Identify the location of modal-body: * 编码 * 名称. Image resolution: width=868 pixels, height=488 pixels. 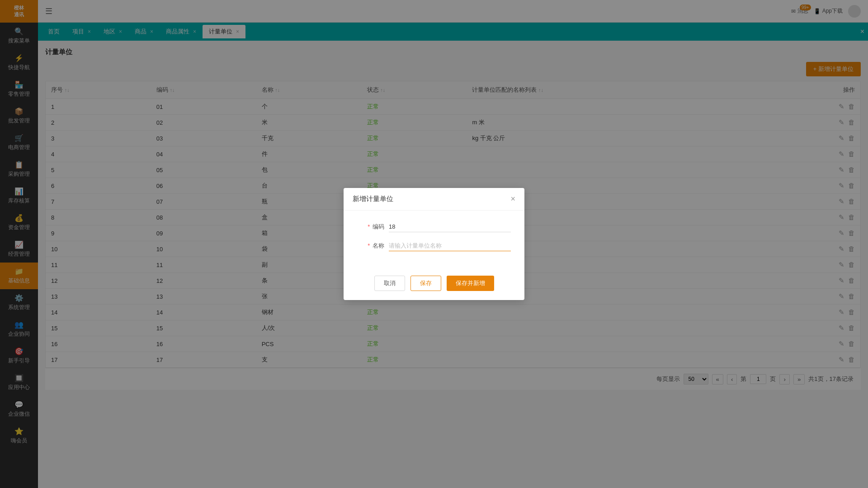
(434, 240).